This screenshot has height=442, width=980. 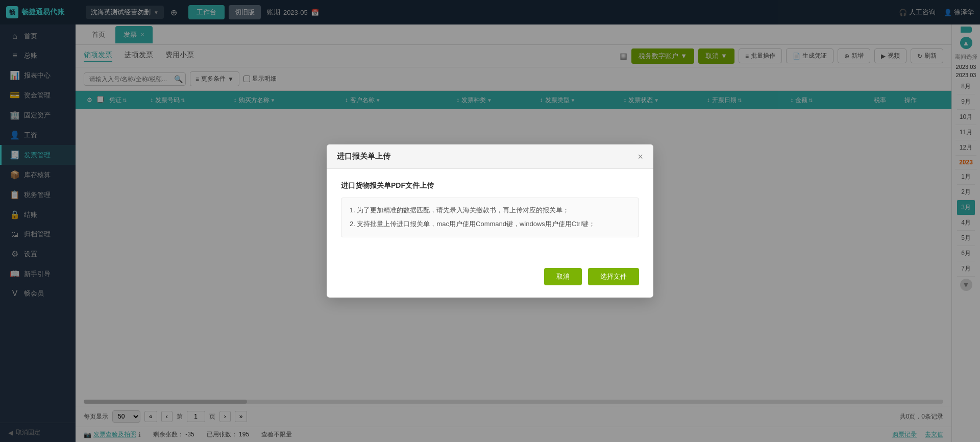 What do you see at coordinates (490, 217) in the screenshot?
I see `modal-info-box: 1. 为了更加精准的数据匹配，请先录入海关缴款书，再上传对应的报关单； 2. 支…` at bounding box center [490, 217].